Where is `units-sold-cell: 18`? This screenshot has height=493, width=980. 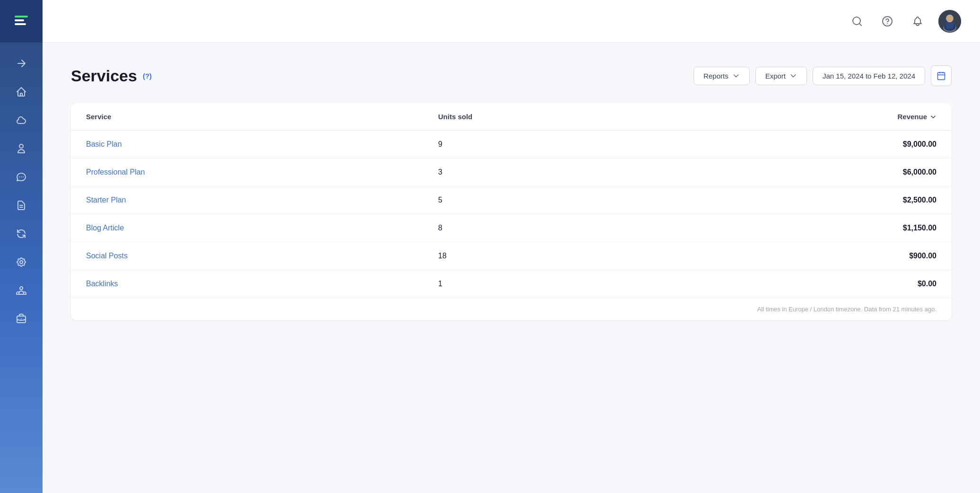
units-sold-cell: 18 is located at coordinates (550, 256).